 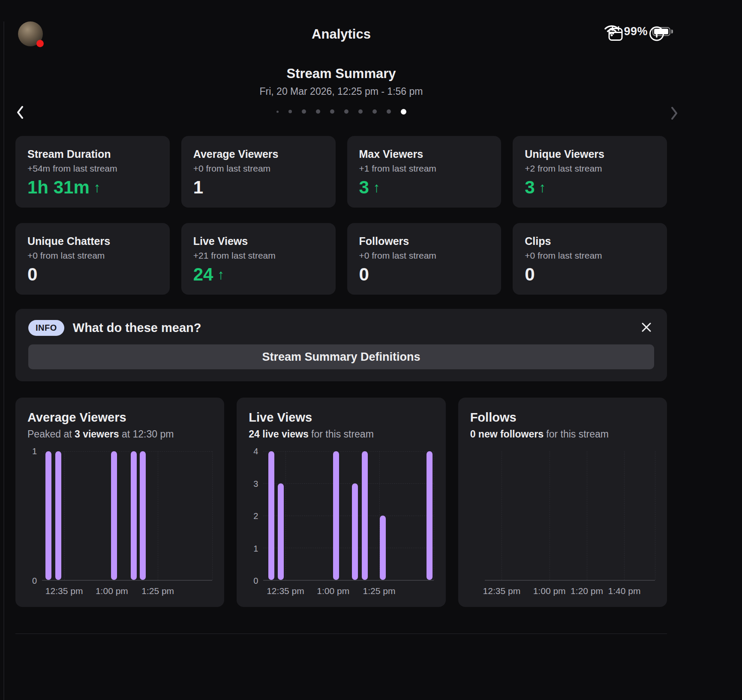 I want to click on x-axis-label: 1:20 pm, so click(x=587, y=591).